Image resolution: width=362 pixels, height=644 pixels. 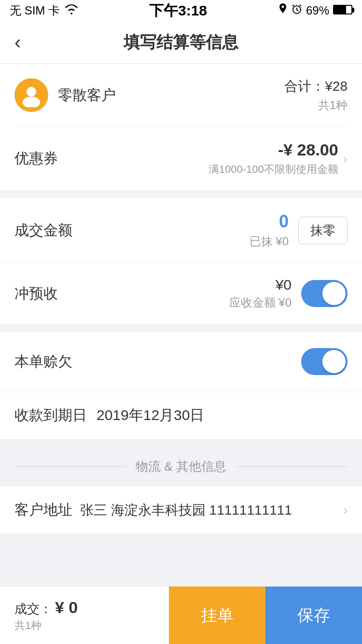 What do you see at coordinates (346, 510) in the screenshot?
I see `address-chevron-icon: ›` at bounding box center [346, 510].